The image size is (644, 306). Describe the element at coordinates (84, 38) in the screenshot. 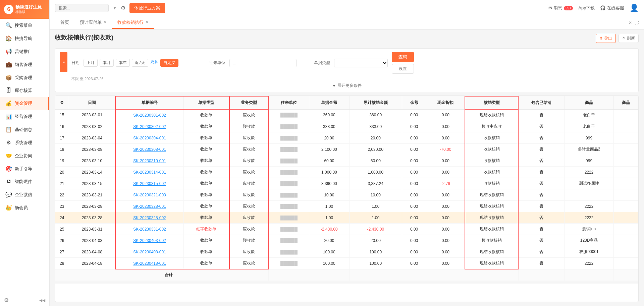

I see `page-title: 收款核销执行(按收款)` at that location.